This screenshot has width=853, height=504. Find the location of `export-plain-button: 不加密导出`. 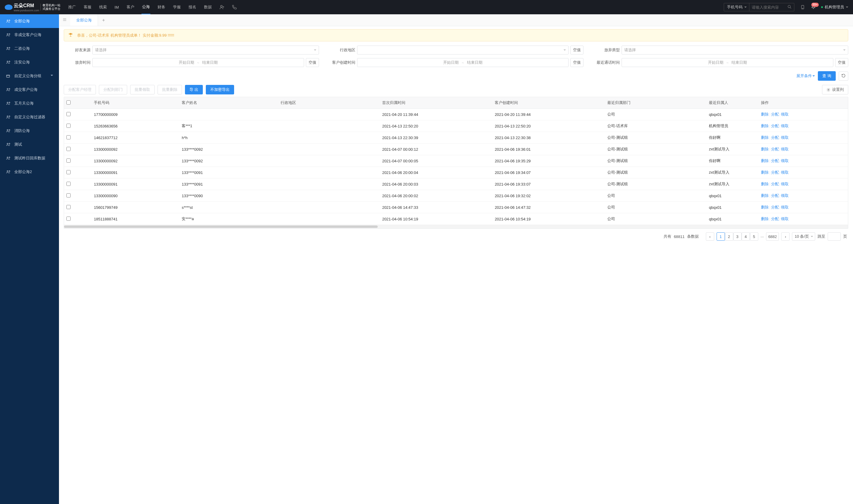

export-plain-button: 不加密导出 is located at coordinates (220, 90).